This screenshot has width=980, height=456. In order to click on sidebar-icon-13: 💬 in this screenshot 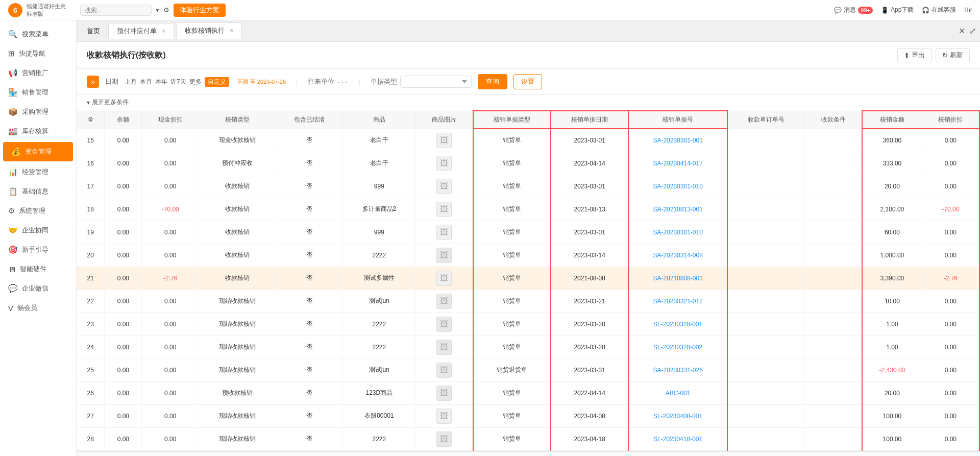, I will do `click(13, 289)`.